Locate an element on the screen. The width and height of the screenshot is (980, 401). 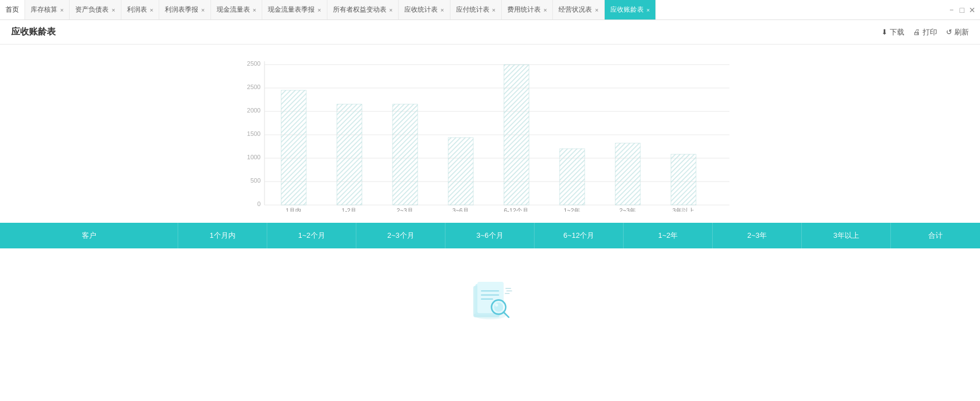
tab-close-receivable-stat: × is located at coordinates (442, 10).